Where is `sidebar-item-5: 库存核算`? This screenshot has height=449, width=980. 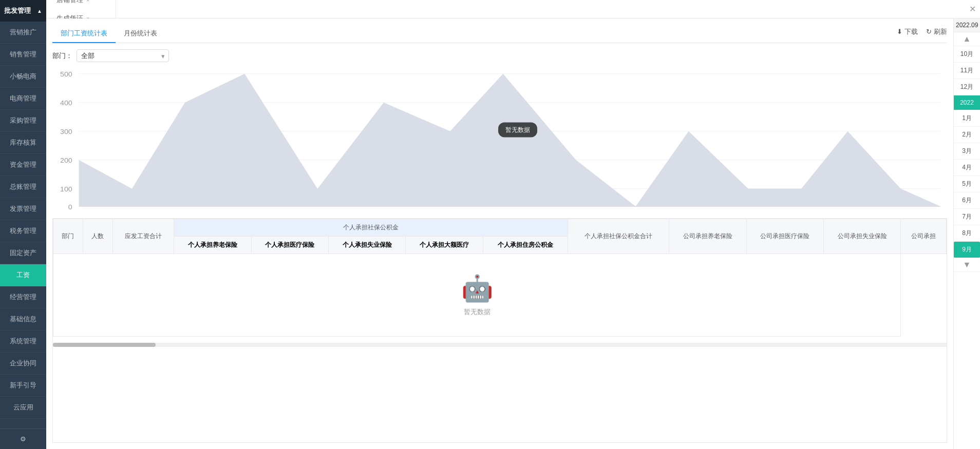
sidebar-item-5: 库存核算 is located at coordinates (23, 143).